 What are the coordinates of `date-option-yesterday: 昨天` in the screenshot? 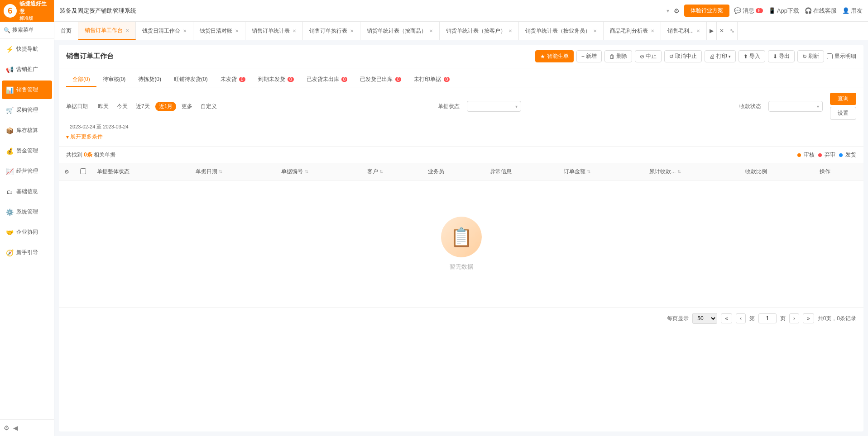 It's located at (103, 107).